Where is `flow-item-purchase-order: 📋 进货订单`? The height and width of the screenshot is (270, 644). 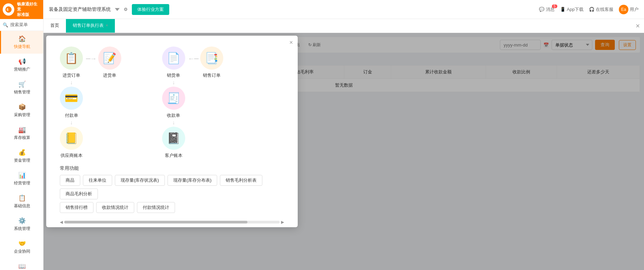 flow-item-purchase-order: 📋 进货订单 is located at coordinates (71, 62).